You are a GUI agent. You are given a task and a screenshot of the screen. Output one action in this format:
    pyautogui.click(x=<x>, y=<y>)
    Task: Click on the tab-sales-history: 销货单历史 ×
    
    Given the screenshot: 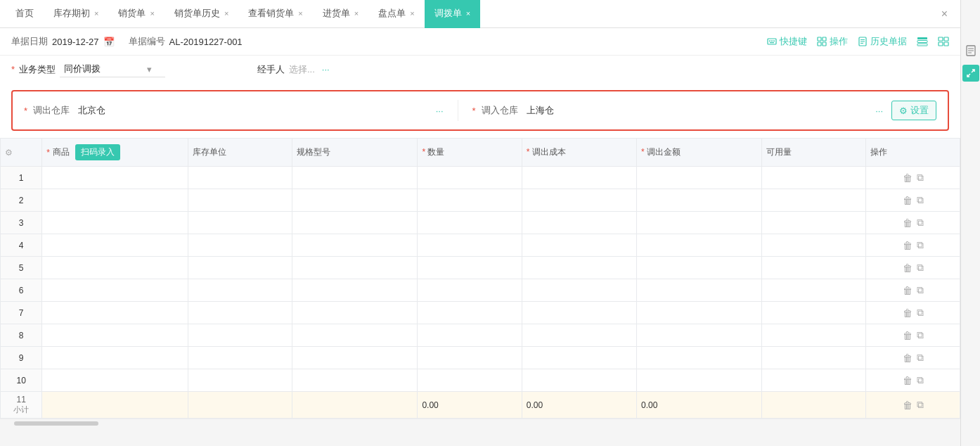 What is the action you would take?
    pyautogui.click(x=201, y=14)
    